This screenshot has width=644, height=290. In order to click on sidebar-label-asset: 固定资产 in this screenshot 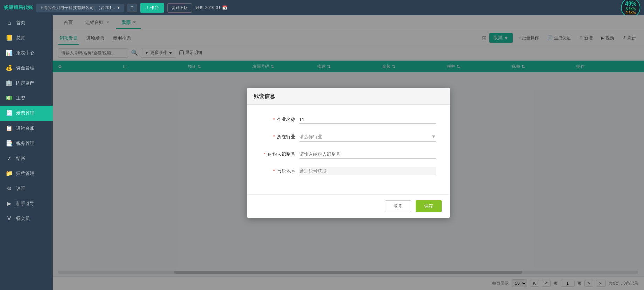, I will do `click(25, 83)`.